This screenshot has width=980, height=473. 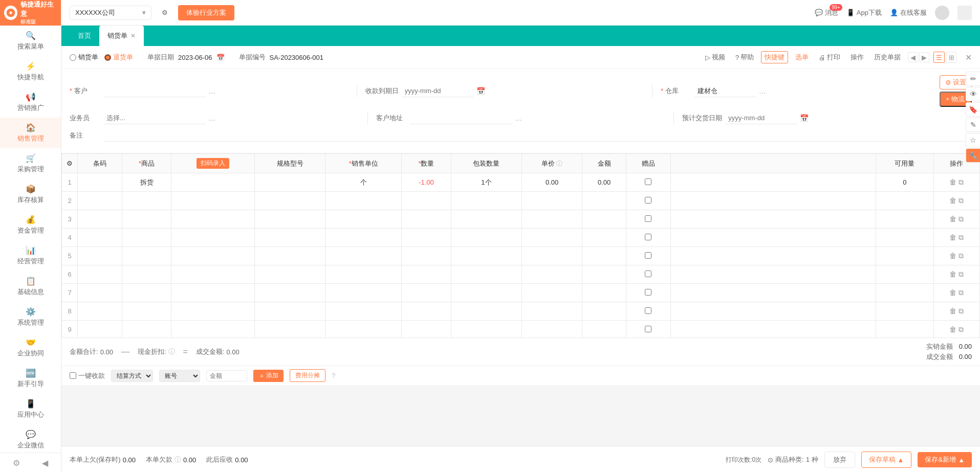 I want to click on save-new-button: 保存&新增 ▲, so click(x=945, y=460).